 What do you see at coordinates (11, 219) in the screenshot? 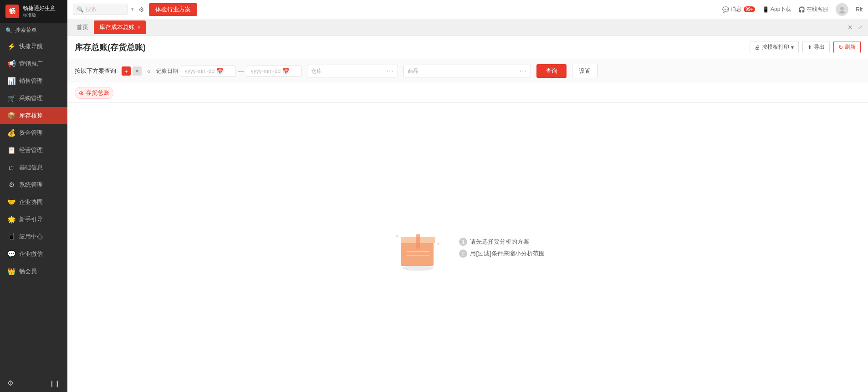
I see `newuser-icon: 🌟` at bounding box center [11, 219].